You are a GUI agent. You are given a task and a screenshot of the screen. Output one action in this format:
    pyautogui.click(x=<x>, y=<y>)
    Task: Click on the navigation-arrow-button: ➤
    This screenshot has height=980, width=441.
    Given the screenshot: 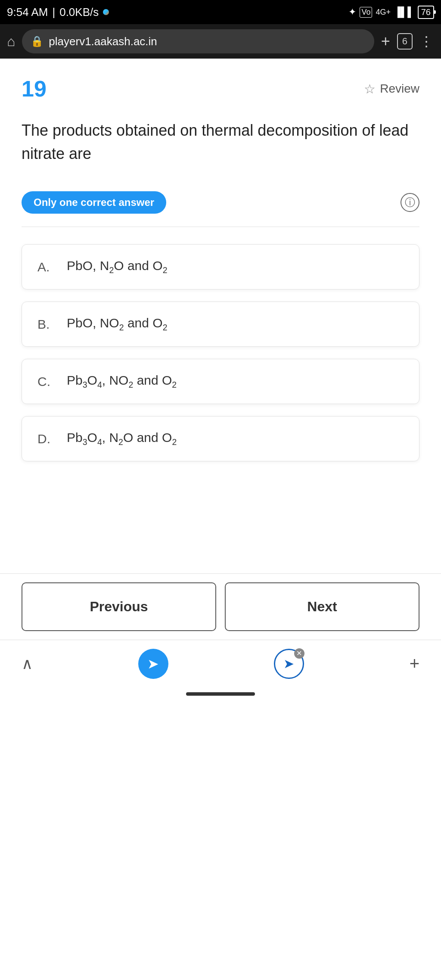 What is the action you would take?
    pyautogui.click(x=153, y=664)
    